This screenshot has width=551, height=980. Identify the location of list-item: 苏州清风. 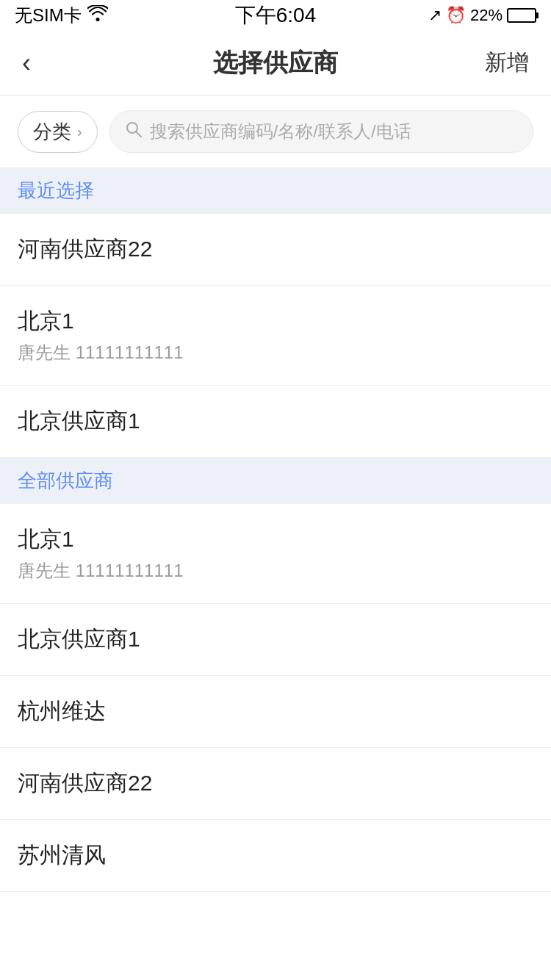
(276, 856).